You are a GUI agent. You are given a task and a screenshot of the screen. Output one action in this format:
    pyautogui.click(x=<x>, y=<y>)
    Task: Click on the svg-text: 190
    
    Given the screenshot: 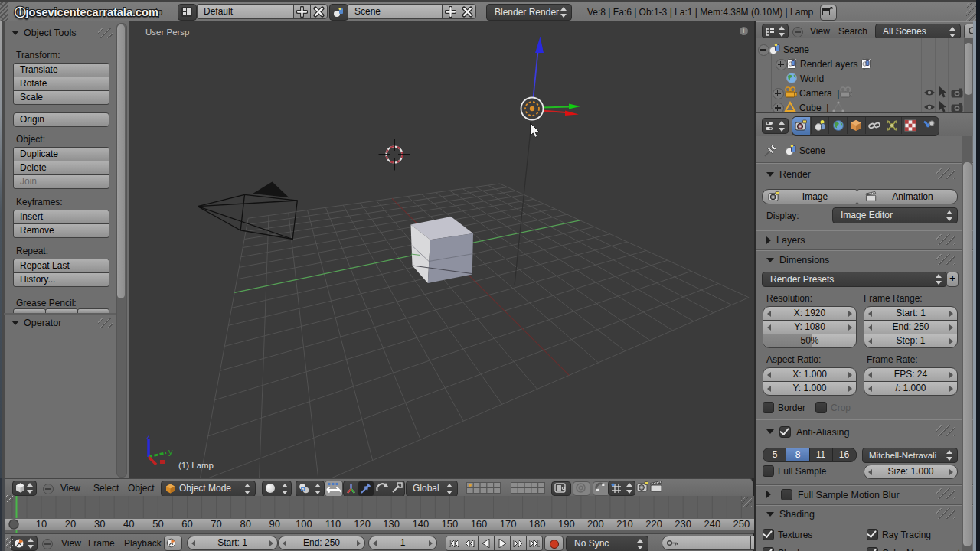 What is the action you would take?
    pyautogui.click(x=567, y=523)
    